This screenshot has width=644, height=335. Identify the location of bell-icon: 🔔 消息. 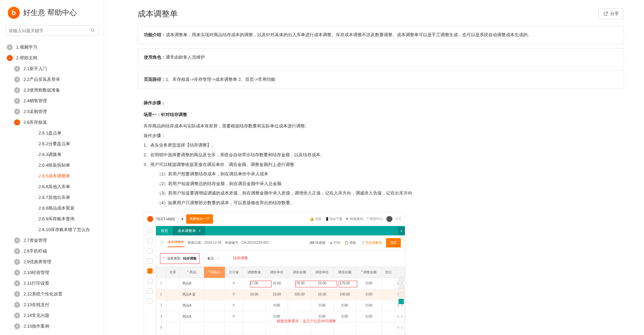
(316, 219).